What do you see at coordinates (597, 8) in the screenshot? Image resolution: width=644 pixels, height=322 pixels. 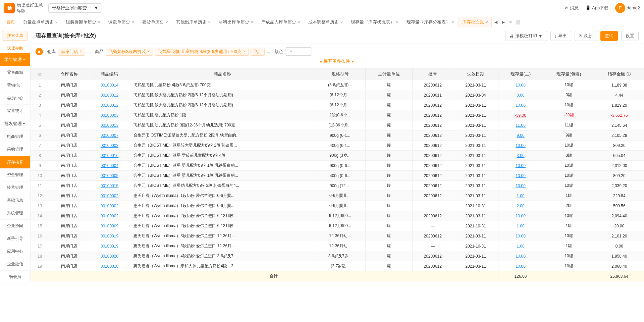 I see `app-download-button: 📱 App下载` at bounding box center [597, 8].